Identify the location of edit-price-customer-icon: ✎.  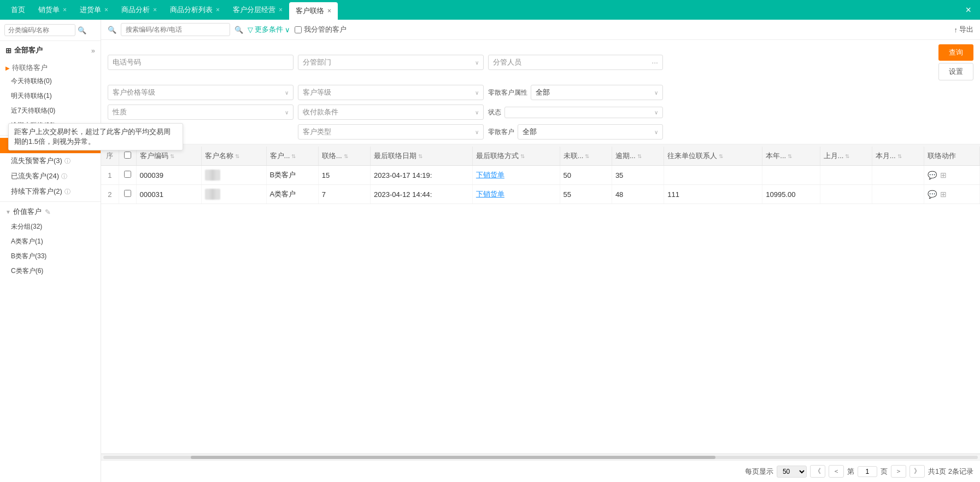
(48, 212).